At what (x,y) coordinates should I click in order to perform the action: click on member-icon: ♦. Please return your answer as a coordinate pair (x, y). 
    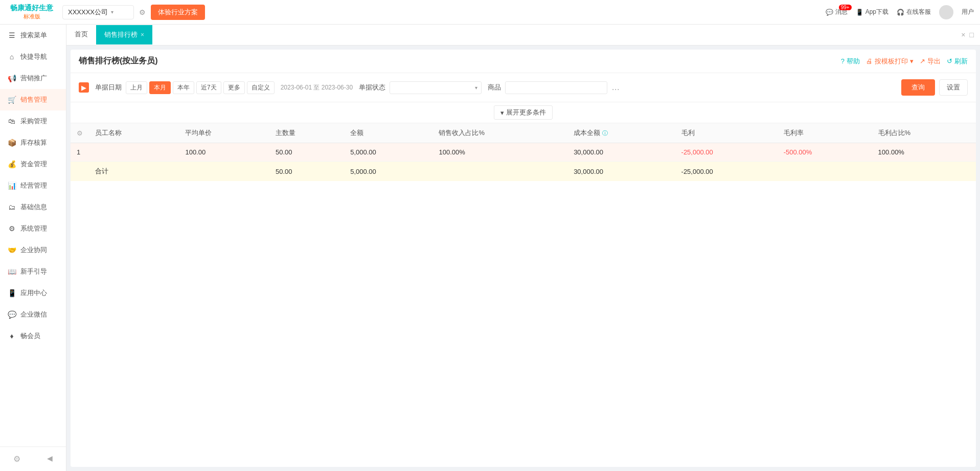
    Looking at the image, I should click on (12, 336).